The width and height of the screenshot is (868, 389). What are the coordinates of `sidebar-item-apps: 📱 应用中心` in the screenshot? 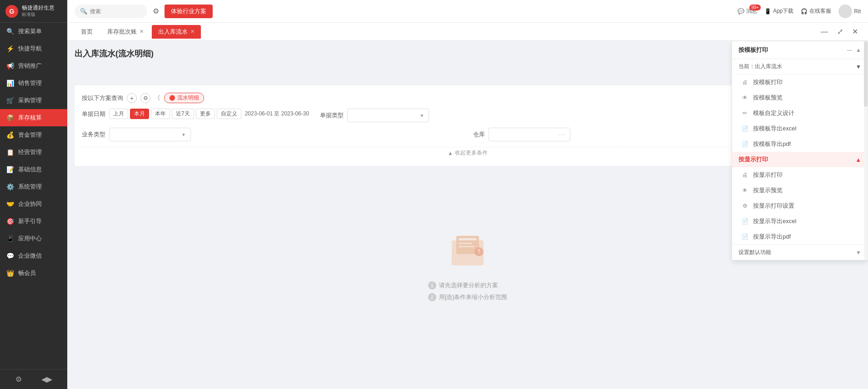 It's located at (34, 239).